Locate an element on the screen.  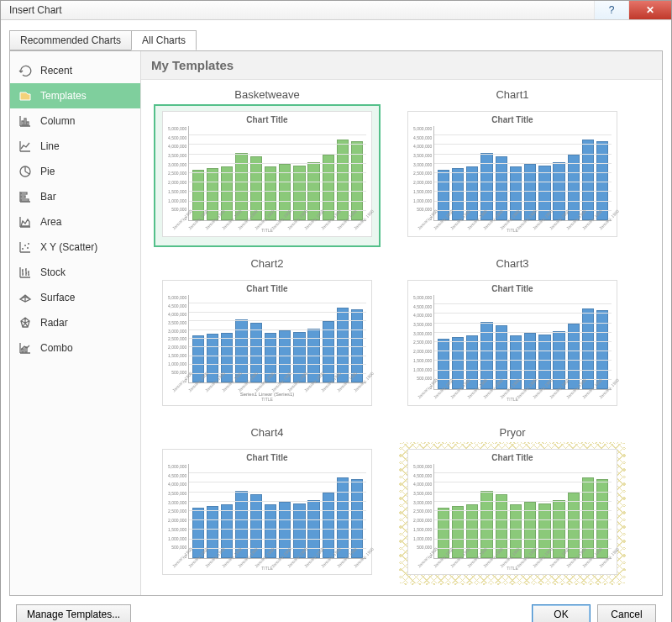
title-bar: Insert Chart ? ✕ is located at coordinates (336, 10).